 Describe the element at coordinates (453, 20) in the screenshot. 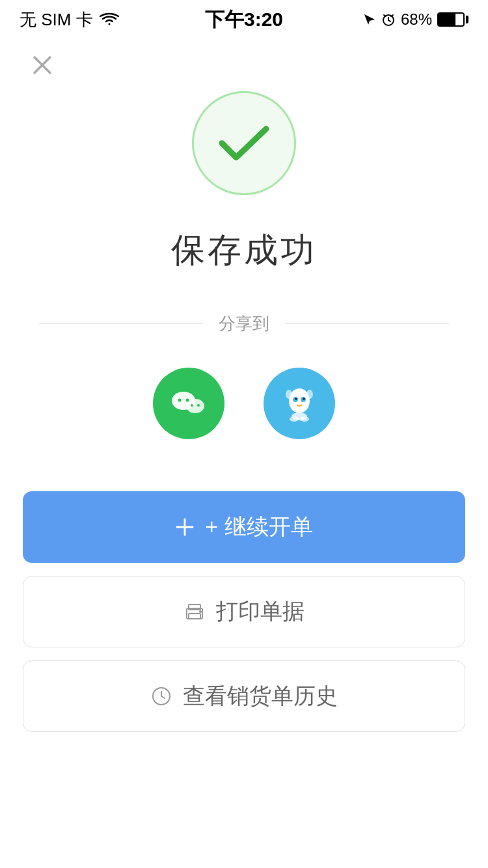

I see `battery-icon` at that location.